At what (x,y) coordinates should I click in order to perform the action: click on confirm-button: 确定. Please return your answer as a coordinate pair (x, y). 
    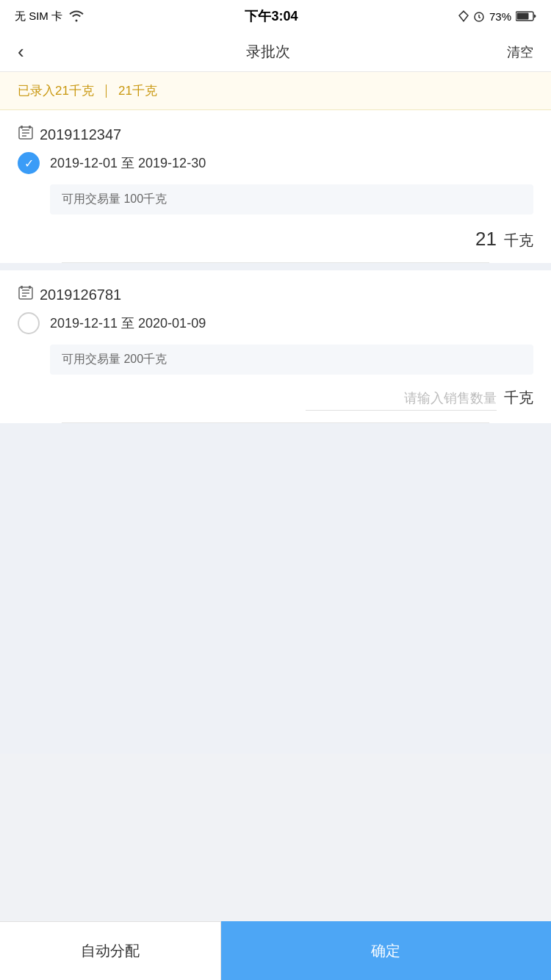
    Looking at the image, I should click on (386, 951).